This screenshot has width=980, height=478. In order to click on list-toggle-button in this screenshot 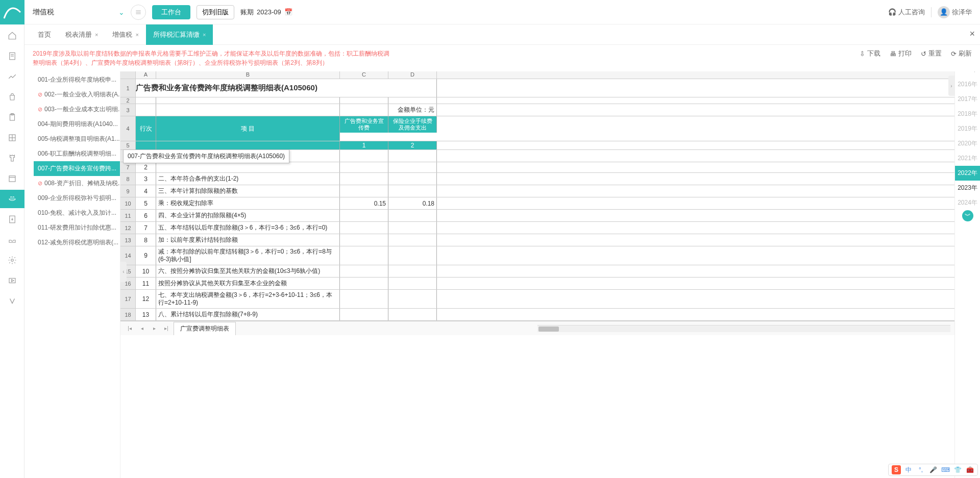, I will do `click(138, 12)`.